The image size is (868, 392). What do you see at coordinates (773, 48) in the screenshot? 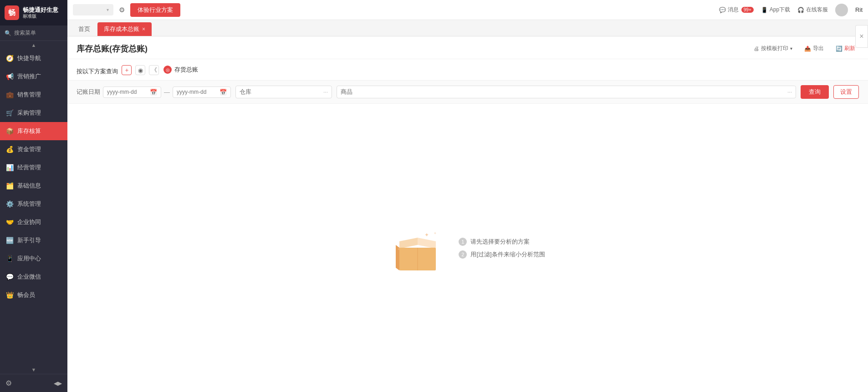
I see `print-template-btn: 🖨 按模板打印 ▾` at bounding box center [773, 48].